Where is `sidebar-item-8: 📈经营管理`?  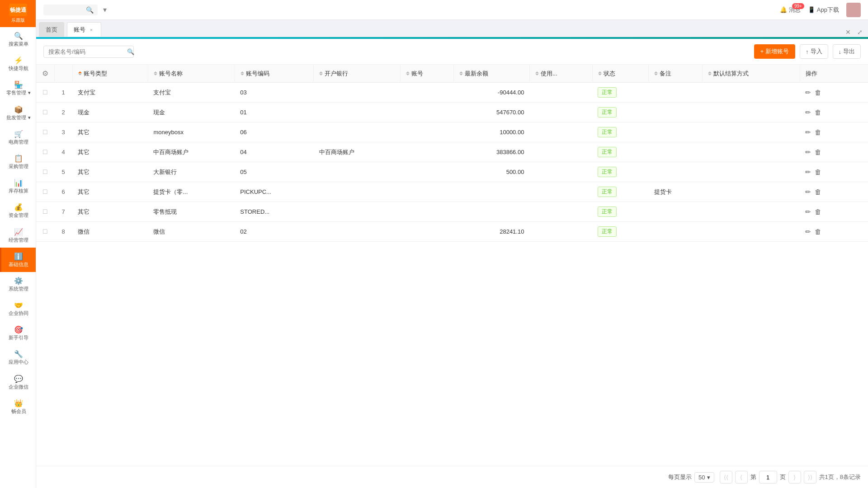 sidebar-item-8: 📈经营管理 is located at coordinates (18, 235).